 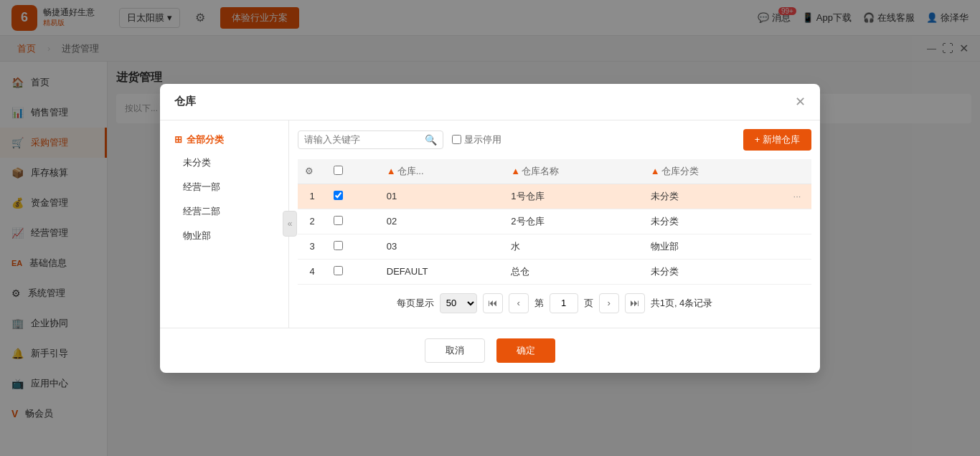 I want to click on prev-page-button: ‹, so click(x=519, y=303).